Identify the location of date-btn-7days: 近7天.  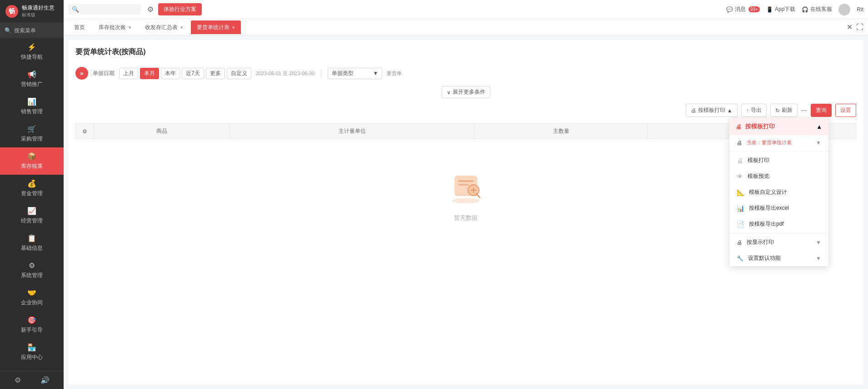
(193, 74).